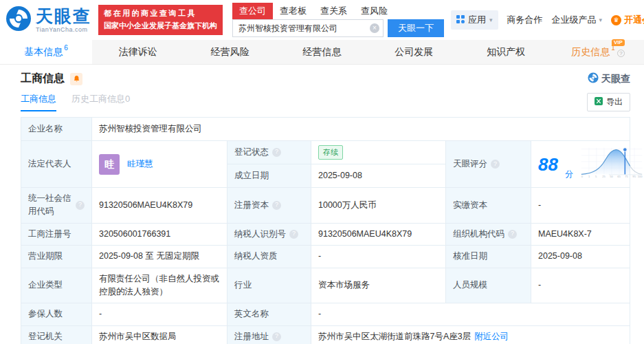 The image size is (644, 344). I want to click on reg-status-cell: 存续, so click(379, 153).